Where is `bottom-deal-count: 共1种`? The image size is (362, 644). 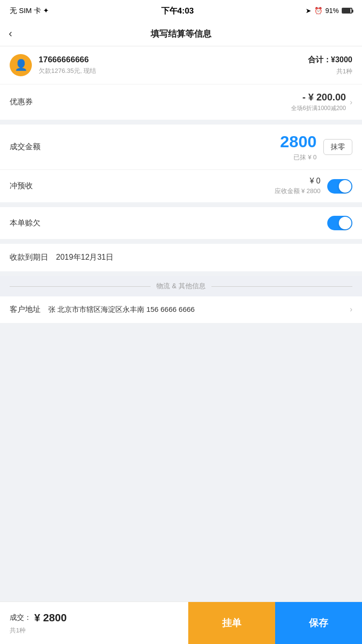
bottom-deal-count: 共1种 is located at coordinates (94, 630).